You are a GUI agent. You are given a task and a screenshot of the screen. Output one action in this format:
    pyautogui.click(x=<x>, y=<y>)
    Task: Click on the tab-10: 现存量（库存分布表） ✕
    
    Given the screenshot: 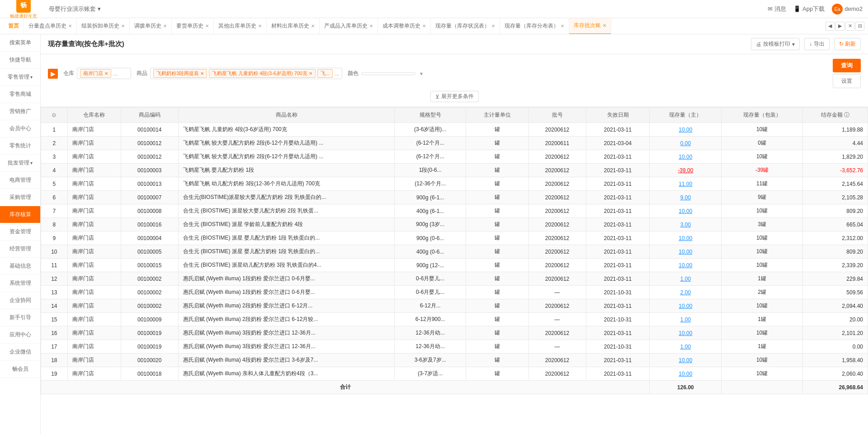 What is the action you would take?
    pyautogui.click(x=534, y=26)
    